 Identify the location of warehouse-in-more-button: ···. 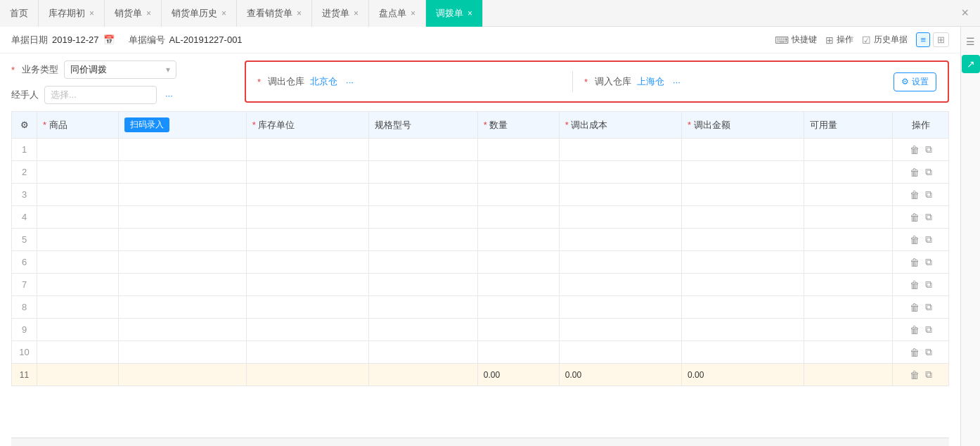
(676, 82).